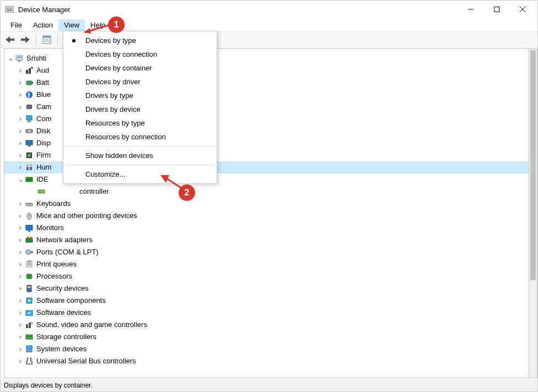 The height and width of the screenshot is (392, 538). What do you see at coordinates (140, 96) in the screenshot?
I see `menu-drivers-by-type: Drivers by type` at bounding box center [140, 96].